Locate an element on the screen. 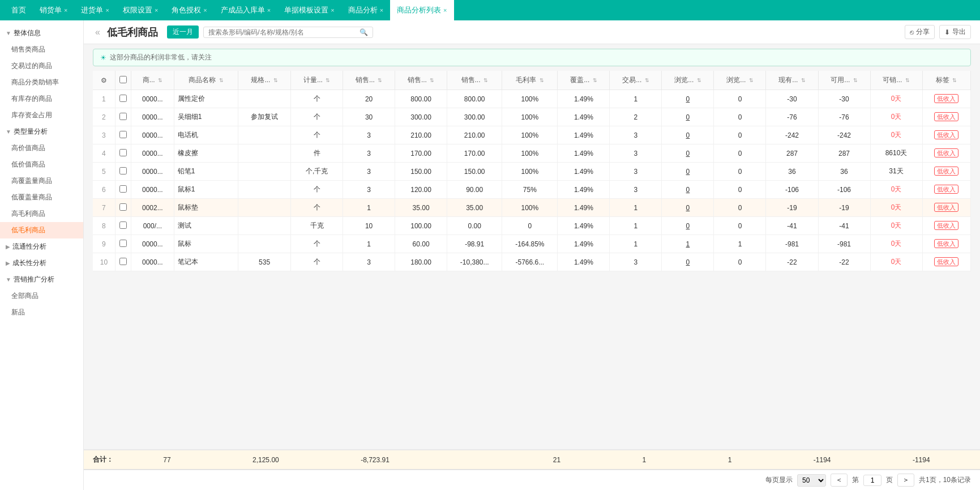  col-coverage: 覆盖... ⇅ is located at coordinates (584, 80).